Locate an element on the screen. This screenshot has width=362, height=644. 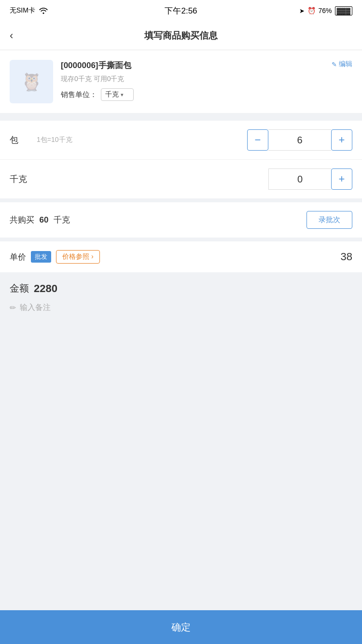
unit-value: 千克 is located at coordinates (112, 95).